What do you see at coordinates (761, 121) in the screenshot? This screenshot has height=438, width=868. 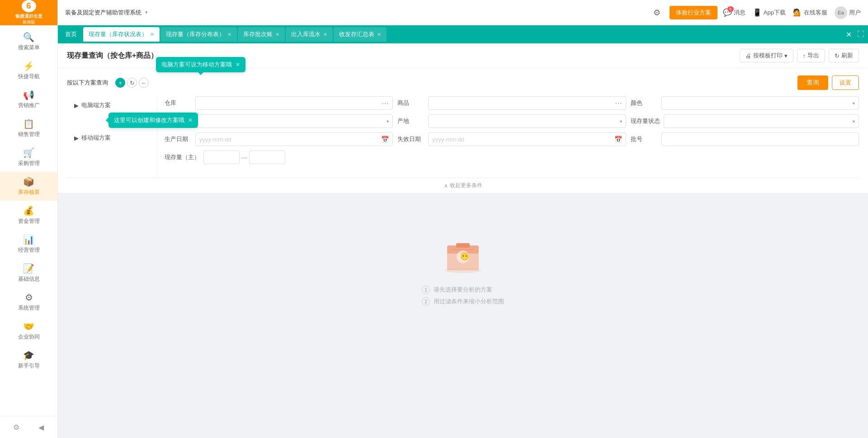 I see `stock-status-select: ▾` at bounding box center [761, 121].